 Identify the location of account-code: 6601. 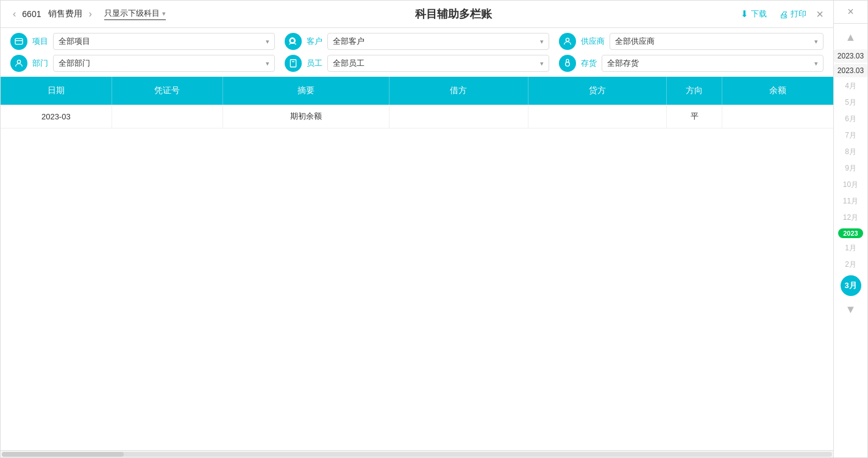
(32, 14).